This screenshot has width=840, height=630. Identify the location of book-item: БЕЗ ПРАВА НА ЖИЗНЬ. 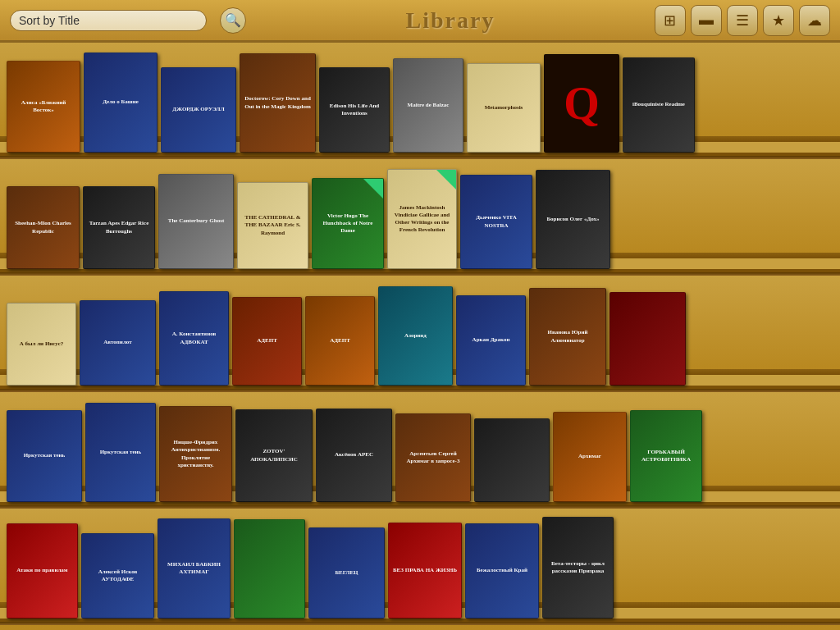
(425, 571).